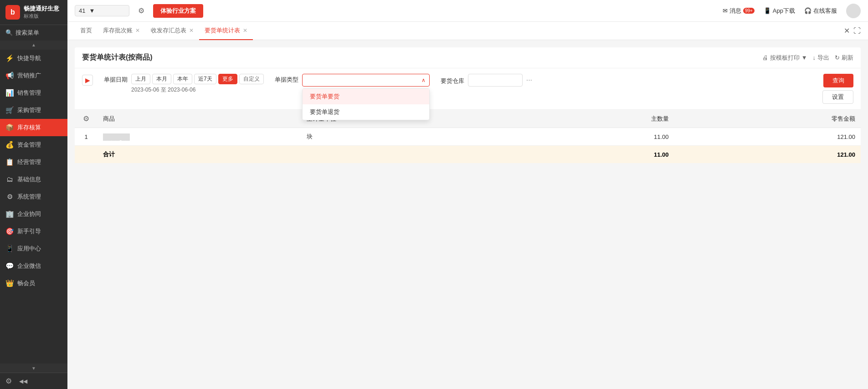 The image size is (868, 389). I want to click on quick-nav-icon: ⚡, so click(10, 58).